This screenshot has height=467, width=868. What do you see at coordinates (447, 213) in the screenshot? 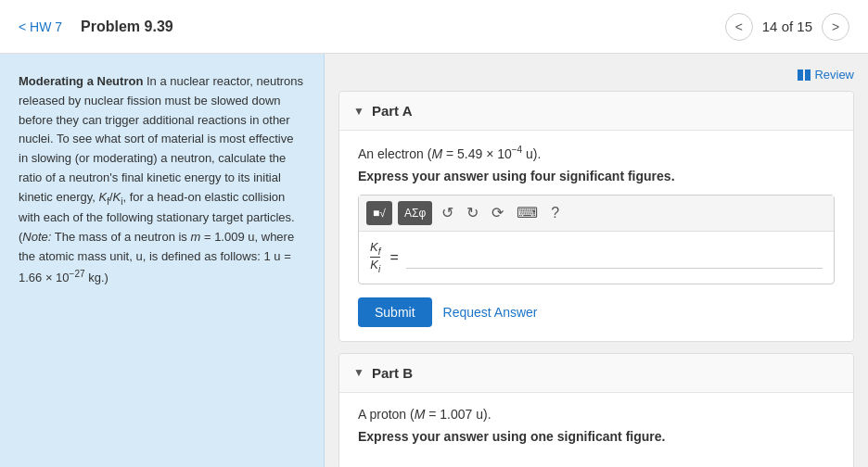
I see `undo-icon: ↺` at bounding box center [447, 213].